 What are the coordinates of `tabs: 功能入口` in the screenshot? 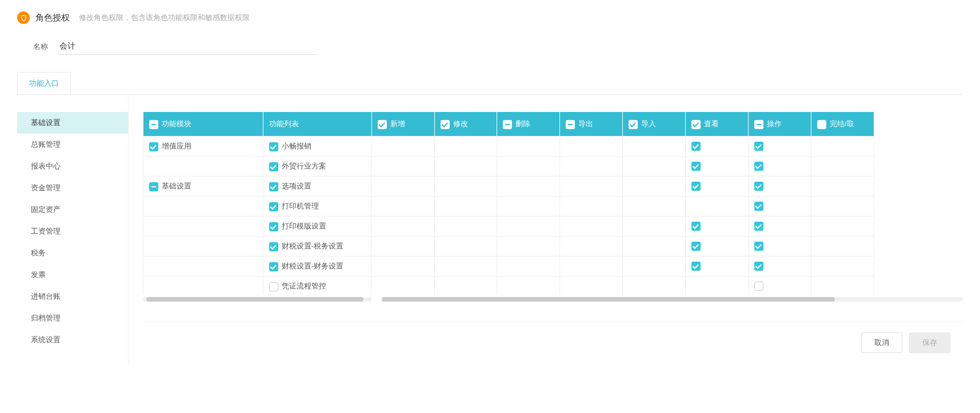 It's located at (490, 83).